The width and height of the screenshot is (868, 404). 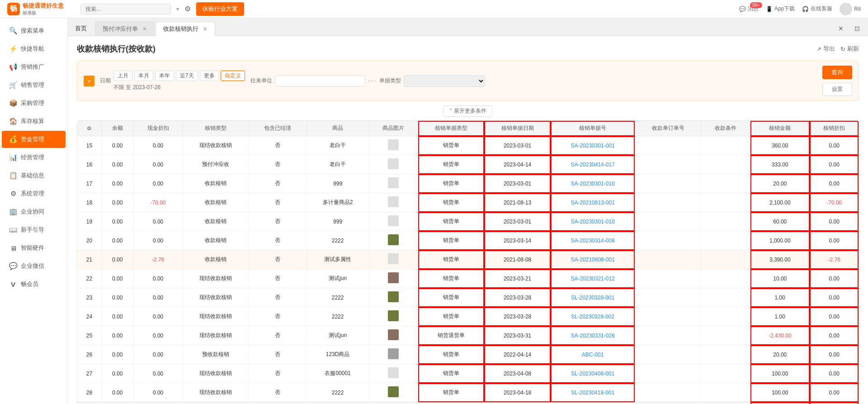 I want to click on doc-no-link: SA-20230301-001, so click(x=592, y=146).